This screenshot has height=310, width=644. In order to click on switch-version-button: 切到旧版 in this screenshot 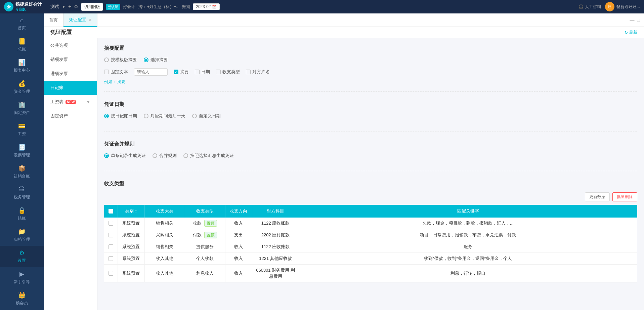, I will do `click(92, 7)`.